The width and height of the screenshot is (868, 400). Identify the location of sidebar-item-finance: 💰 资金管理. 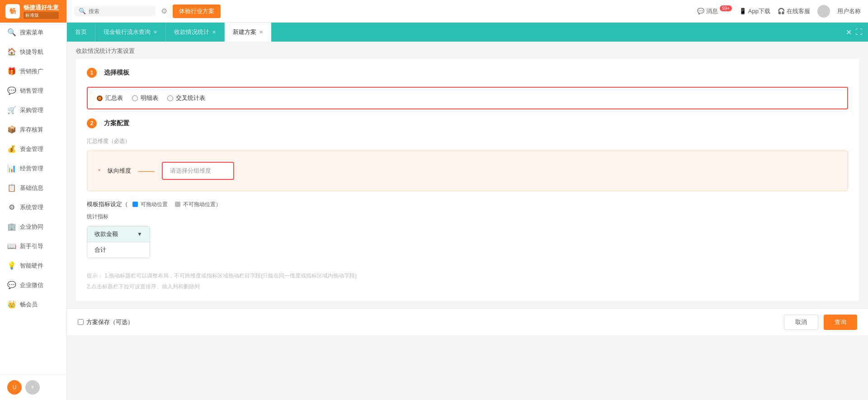
(33, 149).